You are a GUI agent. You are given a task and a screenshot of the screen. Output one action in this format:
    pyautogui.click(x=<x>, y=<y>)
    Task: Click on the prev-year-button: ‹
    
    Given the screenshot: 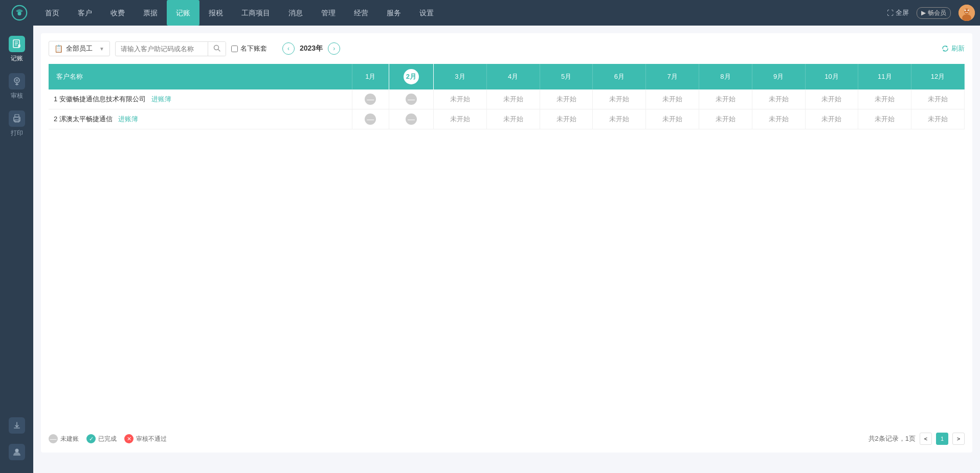 What is the action you would take?
    pyautogui.click(x=288, y=49)
    